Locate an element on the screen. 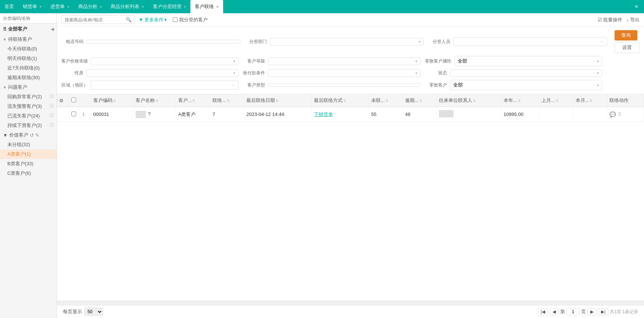  col-this-month: 本月...⇅ is located at coordinates (590, 101).